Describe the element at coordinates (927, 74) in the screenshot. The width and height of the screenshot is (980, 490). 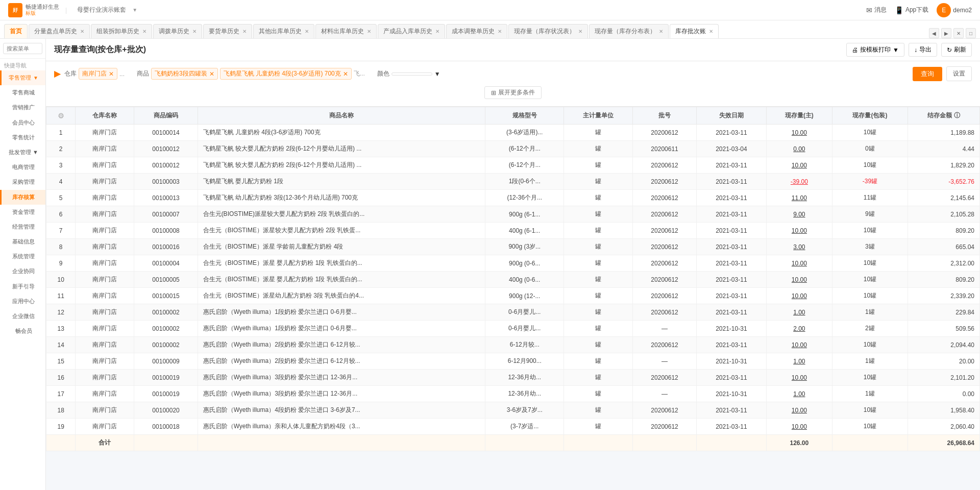
I see `query-btn: 查询` at that location.